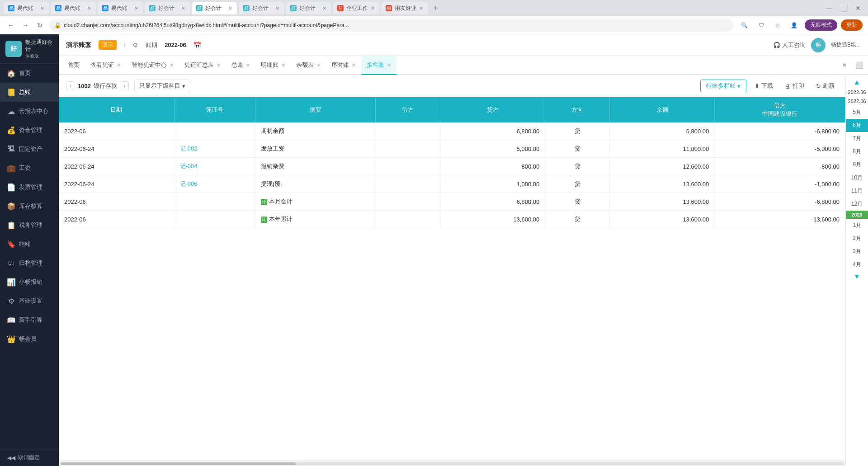 This screenshot has height=466, width=868. I want to click on tab-close-5: ✕, so click(231, 8).